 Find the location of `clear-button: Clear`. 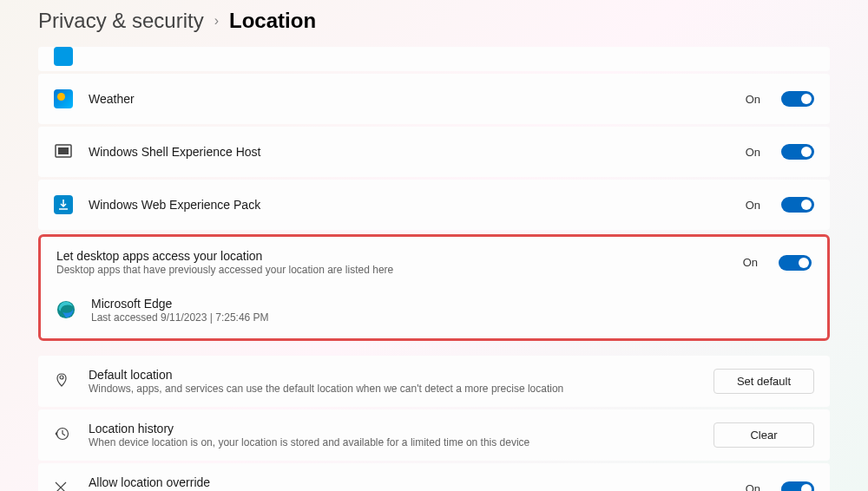

clear-button: Clear is located at coordinates (764, 435).